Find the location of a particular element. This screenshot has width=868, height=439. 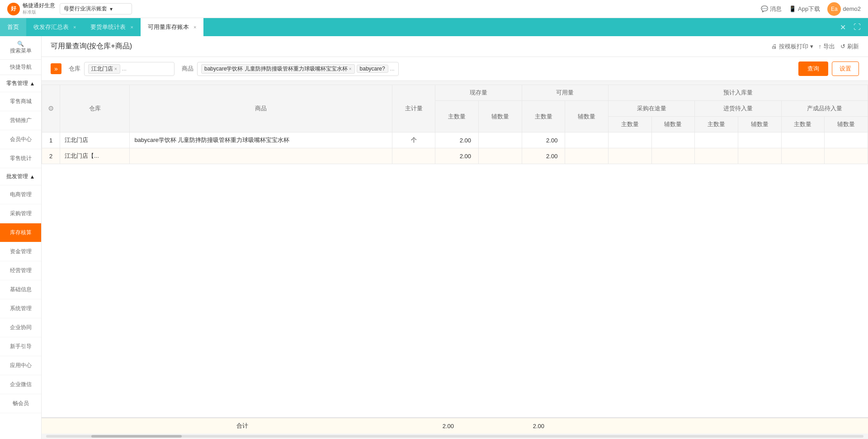

refresh-btn: ↺ 刷新 is located at coordinates (850, 47).